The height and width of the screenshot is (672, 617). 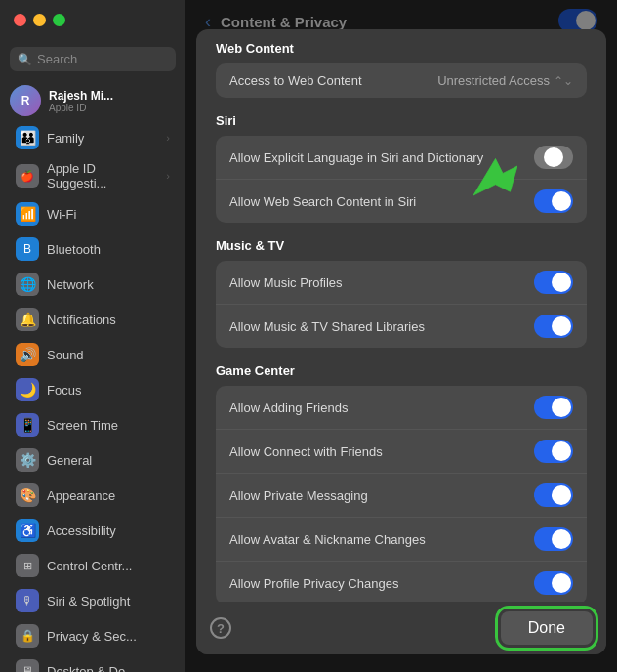 I want to click on adding-friends-label: Allow Adding Friends, so click(x=289, y=408).